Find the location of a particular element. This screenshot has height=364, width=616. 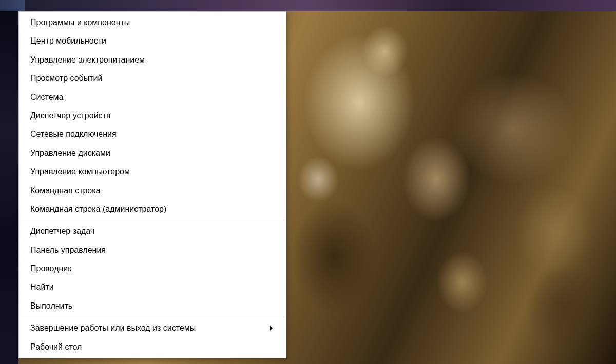

menu-item-programs-features: Программы и компоненты is located at coordinates (152, 23).